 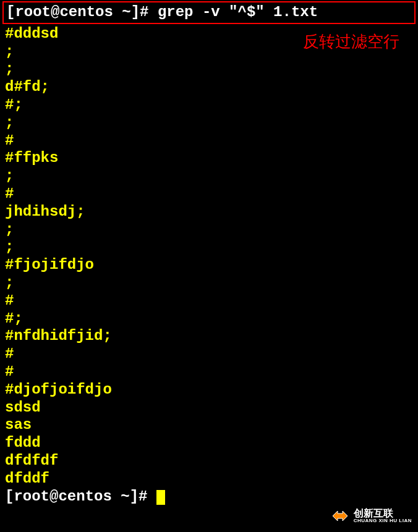 What do you see at coordinates (209, 213) in the screenshot?
I see `output-line: jhdihsdj;` at bounding box center [209, 213].